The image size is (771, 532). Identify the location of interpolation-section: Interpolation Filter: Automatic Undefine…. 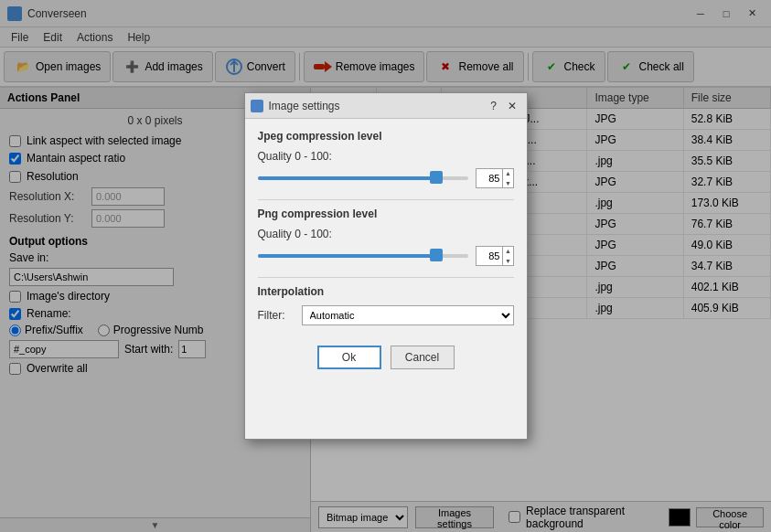
(386, 305).